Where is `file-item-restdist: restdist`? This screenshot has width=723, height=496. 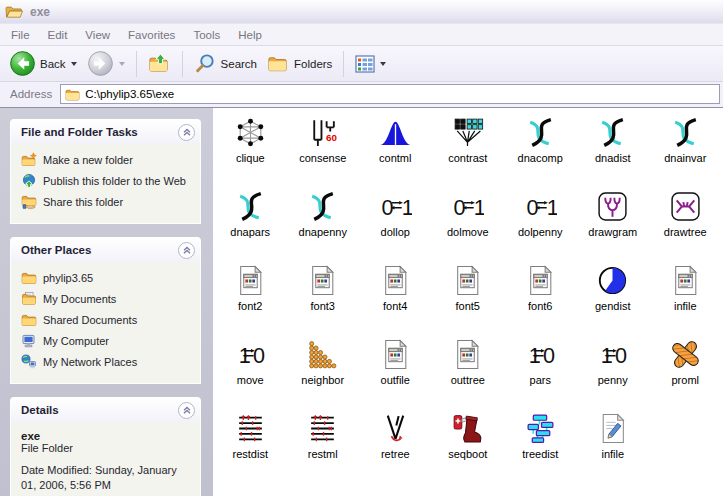 file-item-restdist: restdist is located at coordinates (250, 446).